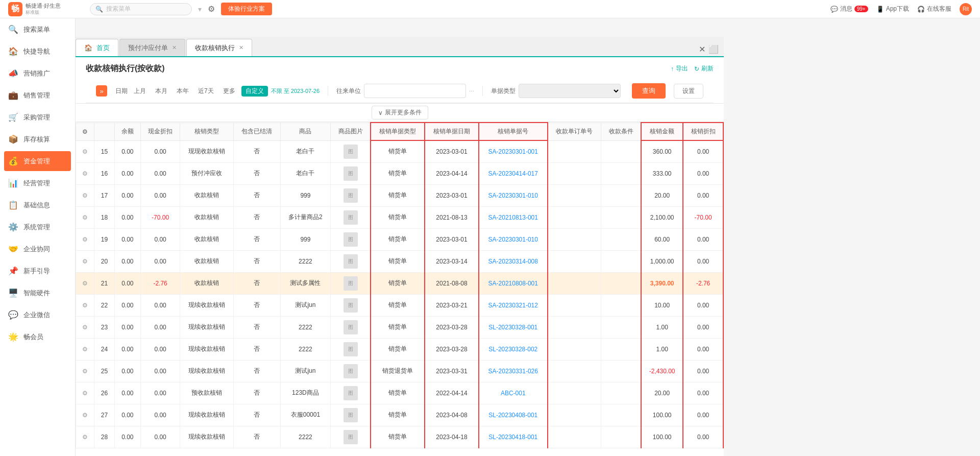 The image size is (980, 456). I want to click on cell-product: 测试jun, so click(305, 371).